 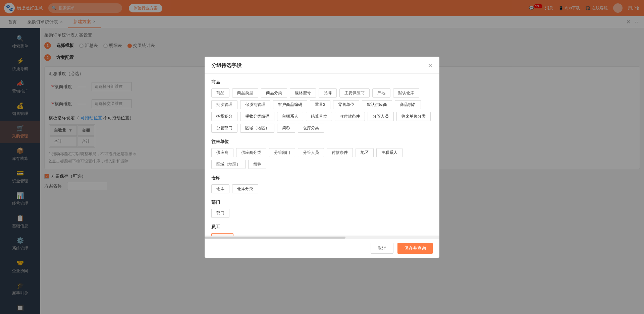 What do you see at coordinates (224, 117) in the screenshot?
I see `field-tag: 拣货积分` at bounding box center [224, 117].